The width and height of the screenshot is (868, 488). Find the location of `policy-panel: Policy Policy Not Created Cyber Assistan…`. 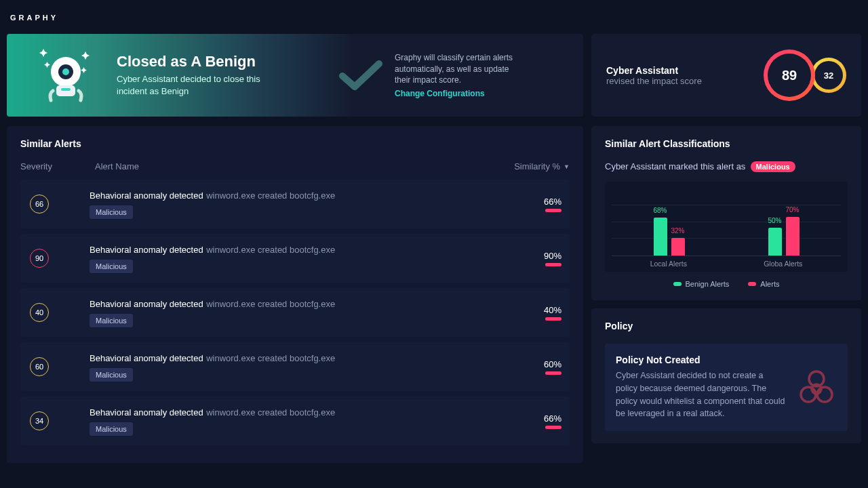

policy-panel: Policy Policy Not Created Cyber Assistan… is located at coordinates (726, 375).